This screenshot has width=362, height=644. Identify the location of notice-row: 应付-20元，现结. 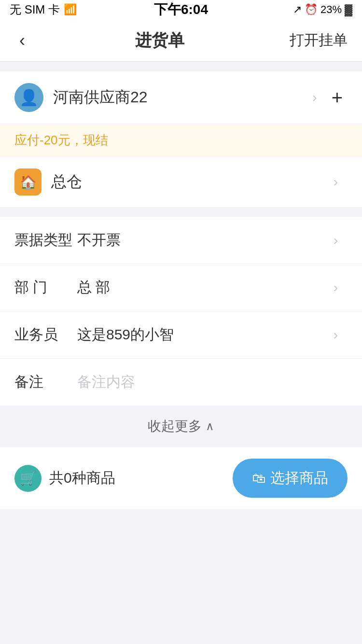
(181, 140).